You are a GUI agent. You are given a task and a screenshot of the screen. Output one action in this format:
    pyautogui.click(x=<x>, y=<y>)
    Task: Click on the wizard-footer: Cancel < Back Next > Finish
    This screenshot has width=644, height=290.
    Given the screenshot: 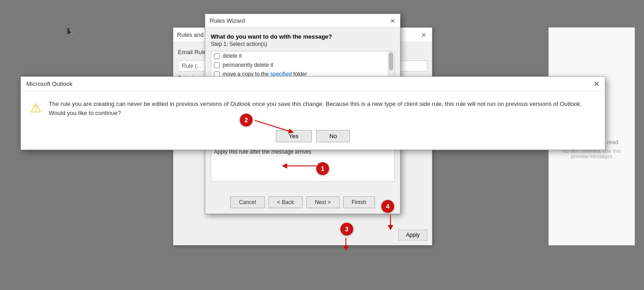 What is the action you would take?
    pyautogui.click(x=303, y=203)
    